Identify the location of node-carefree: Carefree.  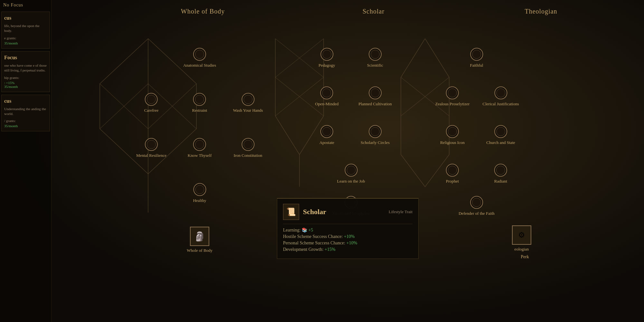
(151, 103).